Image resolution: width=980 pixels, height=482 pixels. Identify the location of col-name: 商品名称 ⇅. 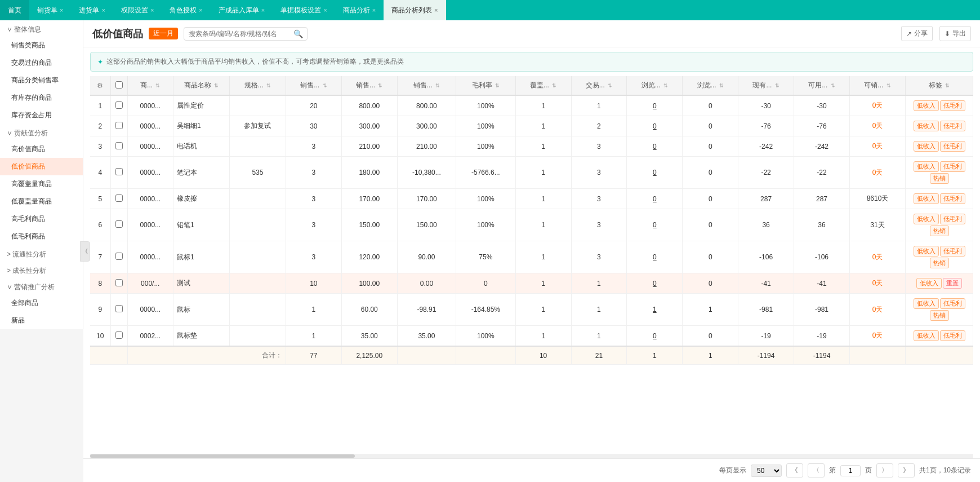
(201, 86).